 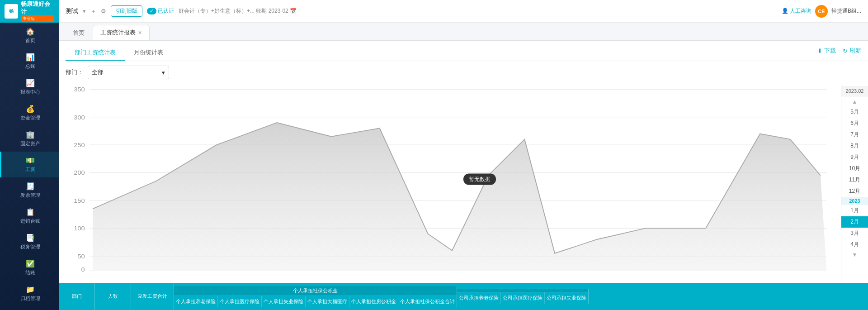 I want to click on date-month-6: 6月, so click(x=854, y=123).